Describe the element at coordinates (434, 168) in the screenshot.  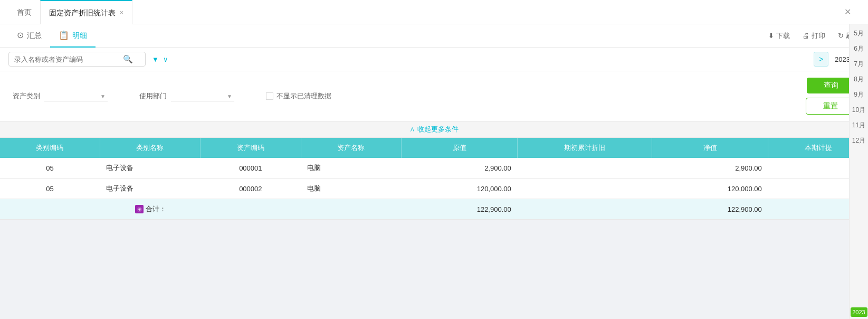
I see `table-row: 05 电子设备 000001 电脑 2,900.00 2,900.00` at that location.